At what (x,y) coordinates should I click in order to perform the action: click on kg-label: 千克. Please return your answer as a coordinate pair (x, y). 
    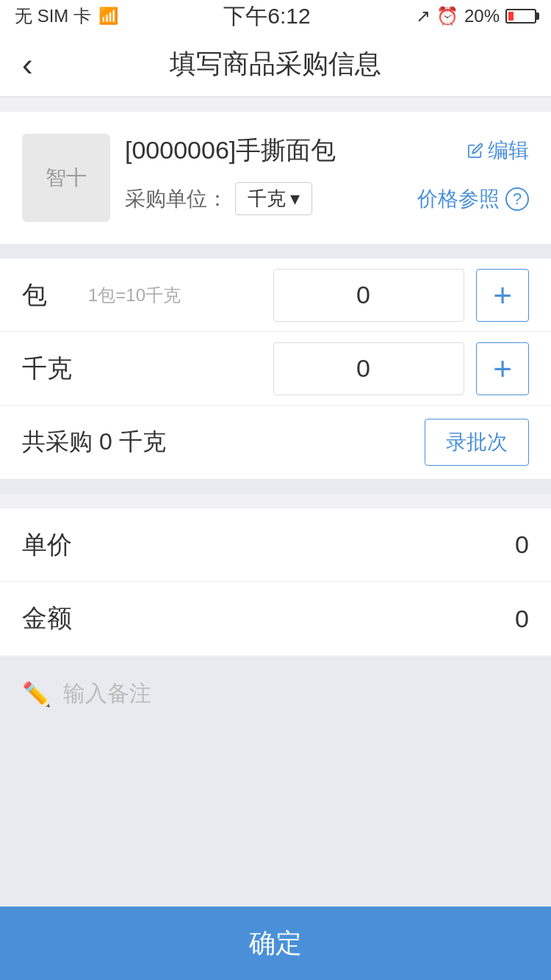
    Looking at the image, I should click on (51, 369).